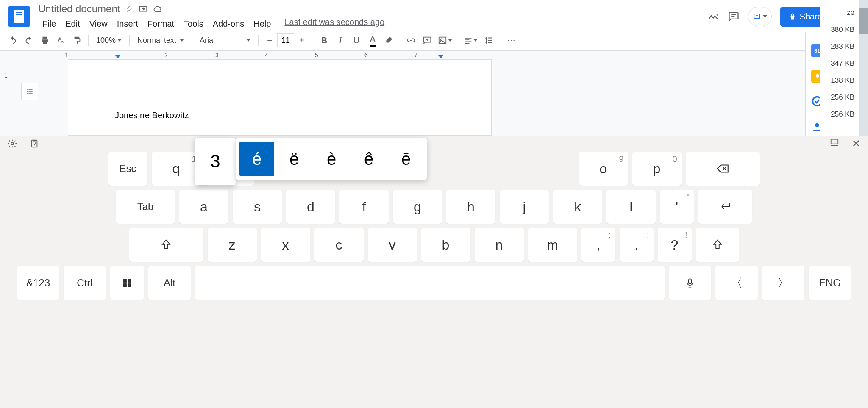  Describe the element at coordinates (34, 144) in the screenshot. I see `keyboard-clipboard-icon` at that location.